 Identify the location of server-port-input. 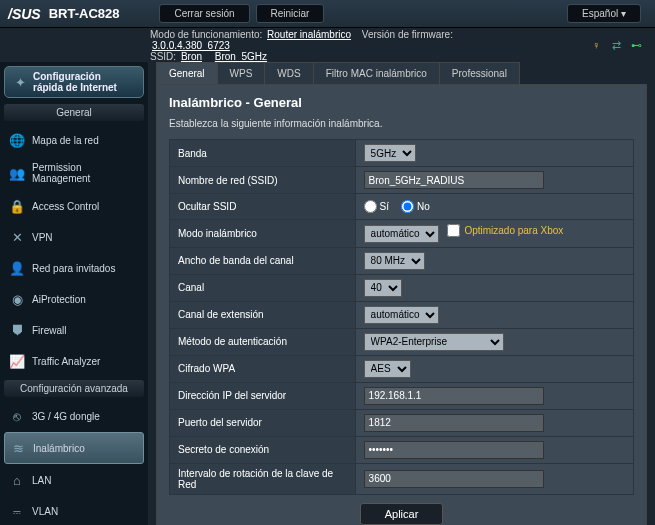
(454, 423).